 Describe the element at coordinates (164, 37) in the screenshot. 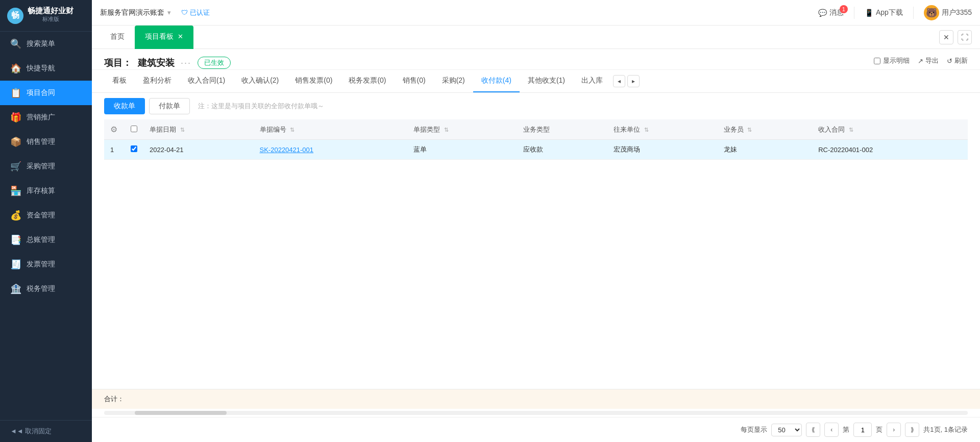

I see `tab-project-board: 项目看板 ✕` at that location.